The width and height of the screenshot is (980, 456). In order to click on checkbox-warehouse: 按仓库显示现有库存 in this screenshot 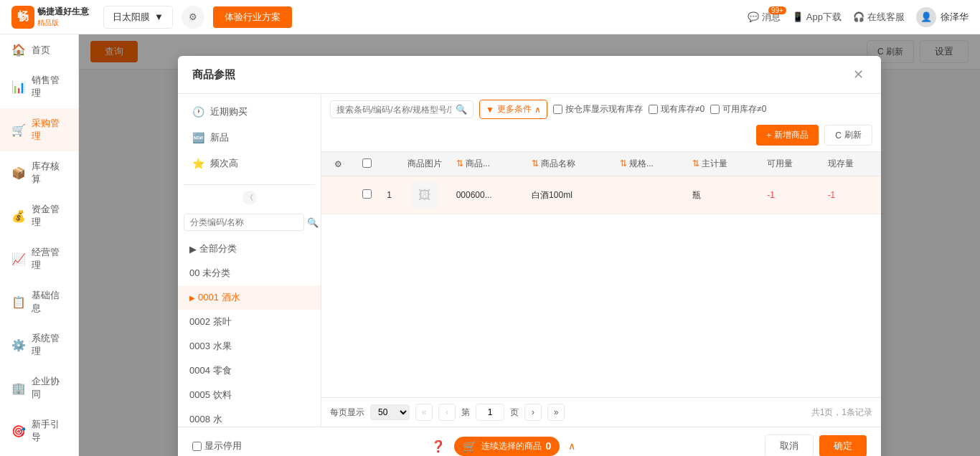, I will do `click(598, 109)`.